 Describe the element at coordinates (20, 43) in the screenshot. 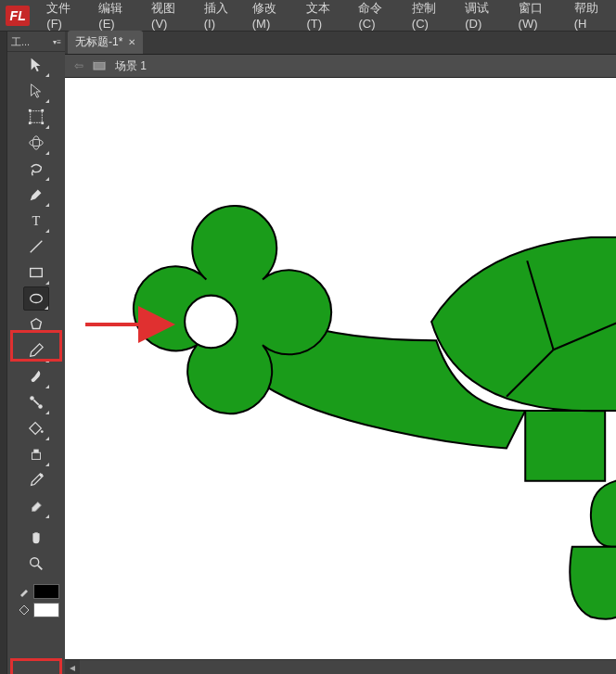

I see `tools-panel-title: 工...` at that location.